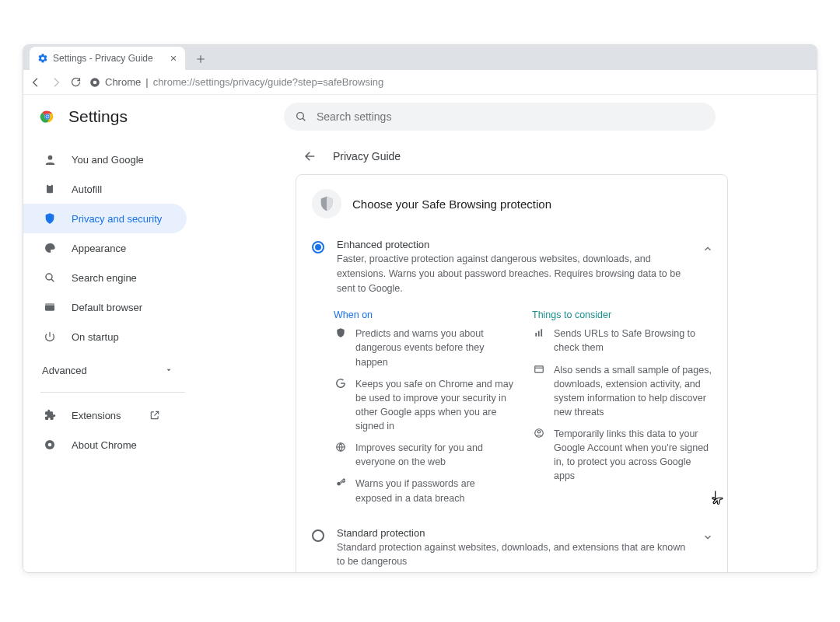 Image resolution: width=840 pixels, height=622 pixels. Describe the element at coordinates (512, 546) in the screenshot. I see `option-standard-protection: Standard protection Standard protection …` at that location.